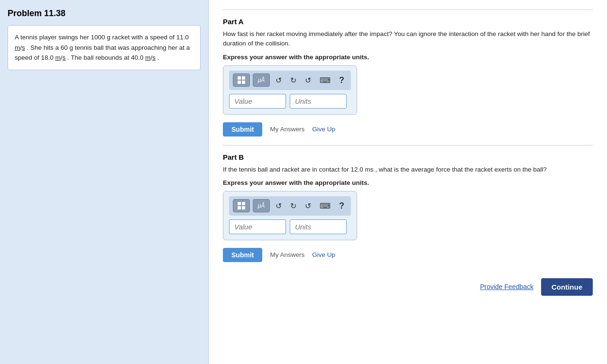  I want to click on mu-icon-btn-b: μÅ, so click(261, 206).